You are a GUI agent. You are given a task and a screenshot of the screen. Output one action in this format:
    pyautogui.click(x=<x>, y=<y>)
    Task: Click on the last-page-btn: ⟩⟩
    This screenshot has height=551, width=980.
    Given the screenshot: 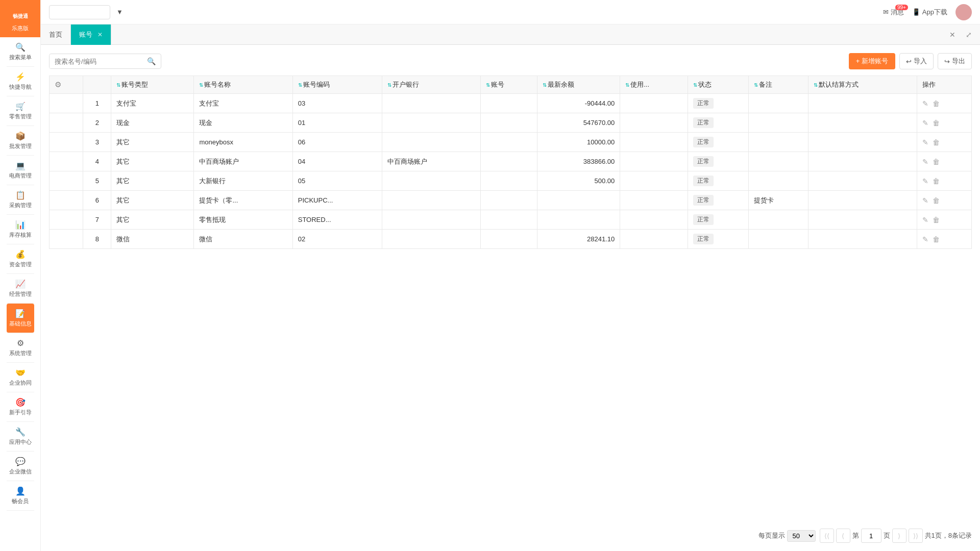 What is the action you would take?
    pyautogui.click(x=916, y=536)
    